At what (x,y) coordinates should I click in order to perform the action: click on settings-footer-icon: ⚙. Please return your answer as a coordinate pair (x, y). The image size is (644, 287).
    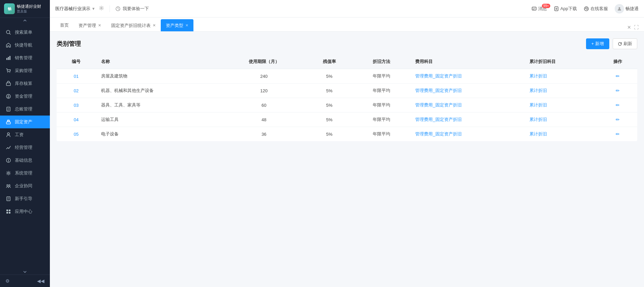
    Looking at the image, I should click on (7, 281).